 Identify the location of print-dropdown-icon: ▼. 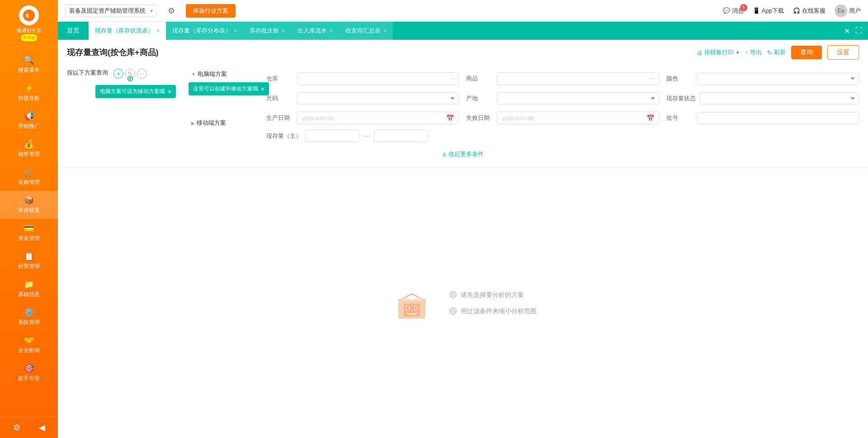
(738, 52).